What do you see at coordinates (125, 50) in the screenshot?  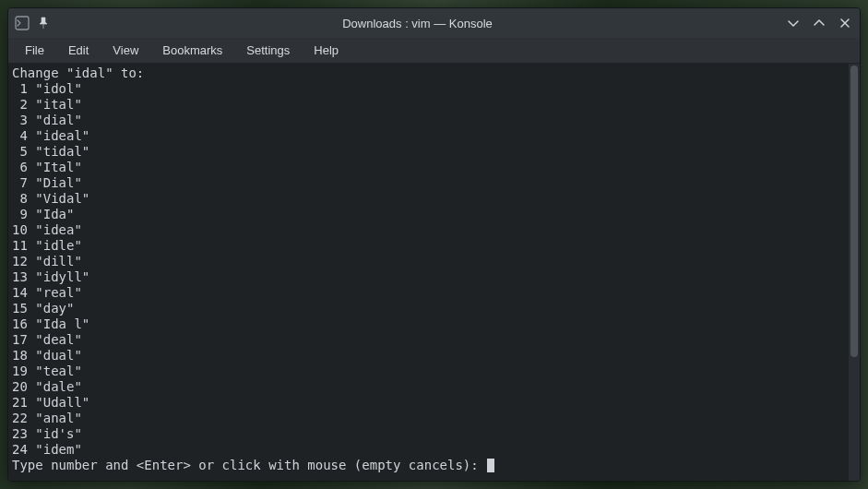 I see `menu-view: View` at bounding box center [125, 50].